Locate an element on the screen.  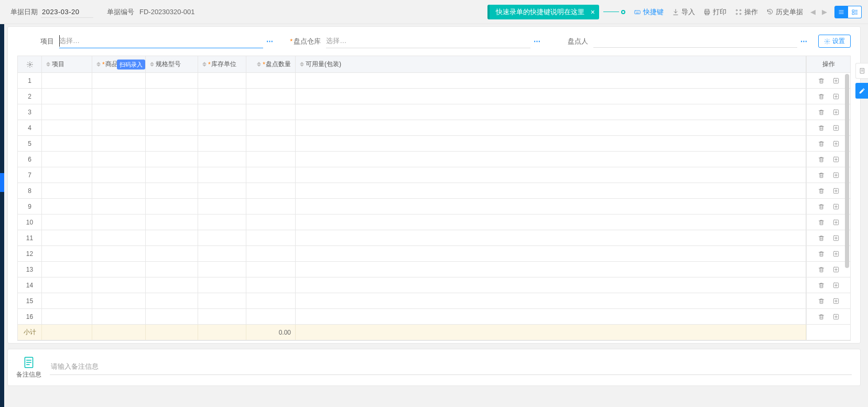
table-row: 14 is located at coordinates (412, 285).